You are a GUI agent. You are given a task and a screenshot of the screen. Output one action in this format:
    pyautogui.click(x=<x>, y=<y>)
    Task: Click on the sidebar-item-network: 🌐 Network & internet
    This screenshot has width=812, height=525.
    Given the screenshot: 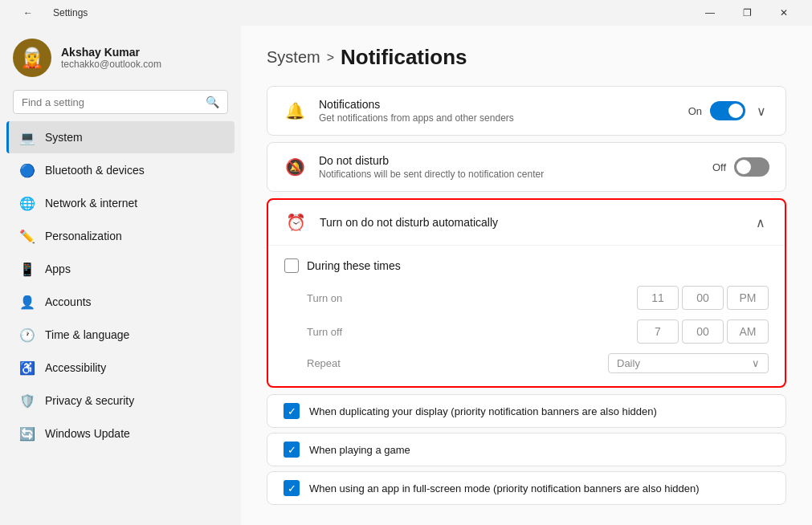 What is the action you would take?
    pyautogui.click(x=120, y=203)
    